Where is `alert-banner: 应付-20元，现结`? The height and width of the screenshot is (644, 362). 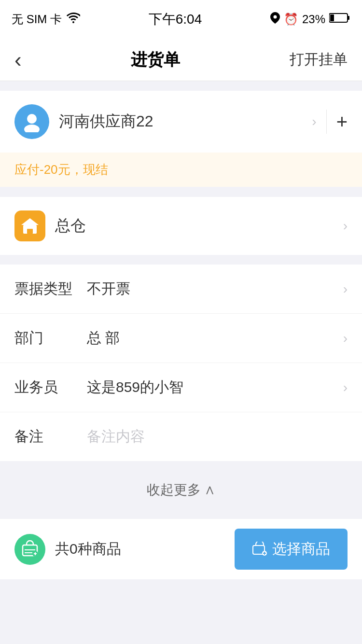
alert-banner: 应付-20元，现结 is located at coordinates (181, 170).